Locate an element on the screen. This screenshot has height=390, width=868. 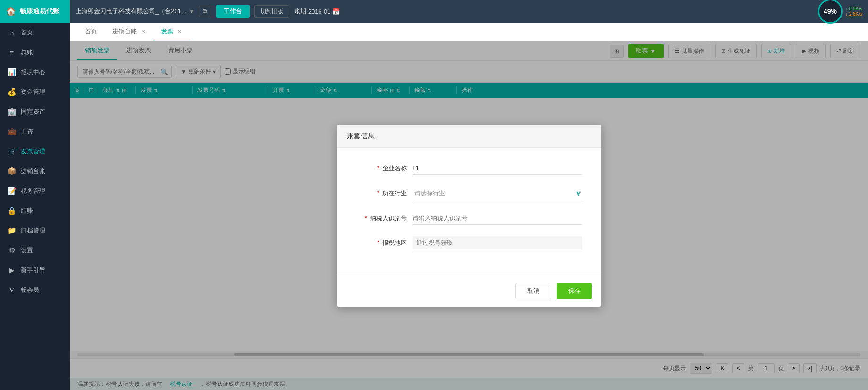
form-row-industry: * 所在行业 请选择行业 ∨ is located at coordinates (469, 193).